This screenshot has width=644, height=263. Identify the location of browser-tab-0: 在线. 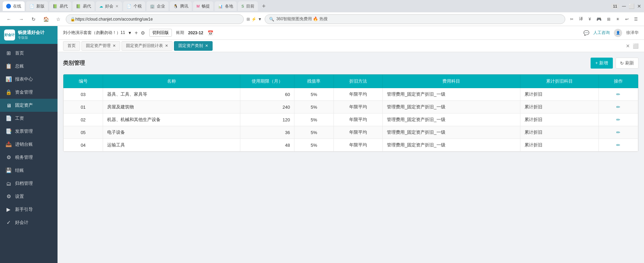
(14, 6).